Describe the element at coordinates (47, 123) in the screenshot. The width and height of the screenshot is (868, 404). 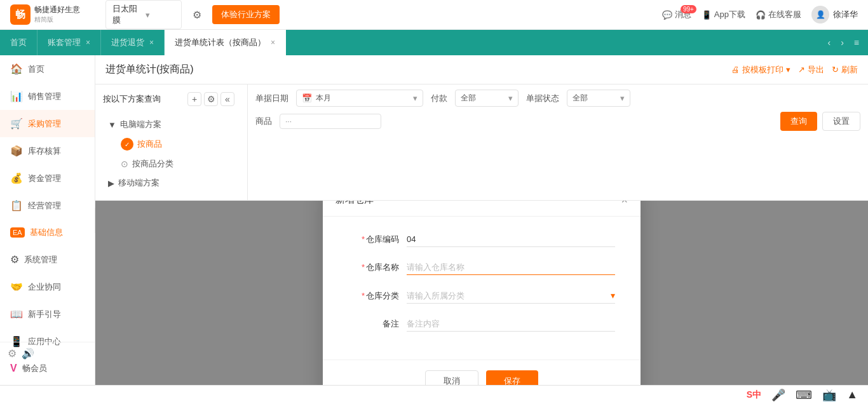
I see `sidebar-item-purchase: 🛒 采购管理` at that location.